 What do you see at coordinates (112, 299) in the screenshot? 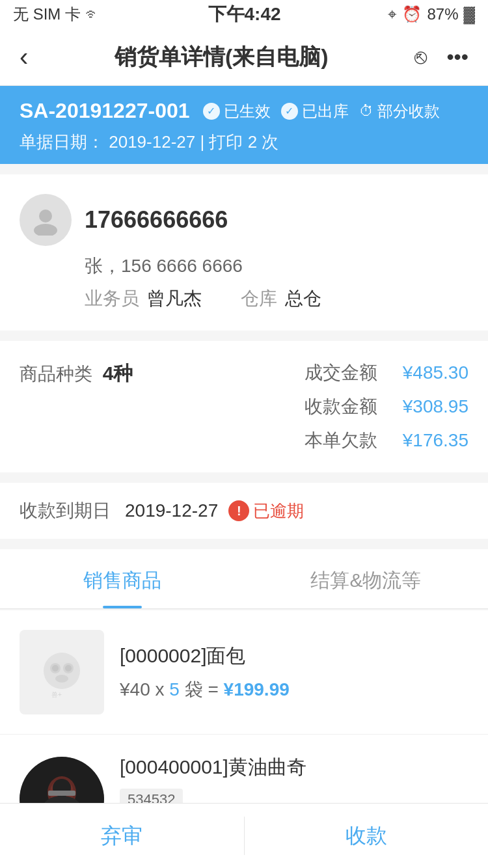
I see `salesperson-label: 业务员` at bounding box center [112, 299].